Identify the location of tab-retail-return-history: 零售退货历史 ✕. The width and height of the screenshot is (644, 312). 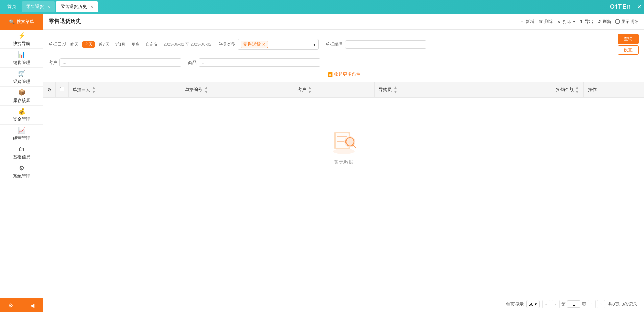
(77, 7).